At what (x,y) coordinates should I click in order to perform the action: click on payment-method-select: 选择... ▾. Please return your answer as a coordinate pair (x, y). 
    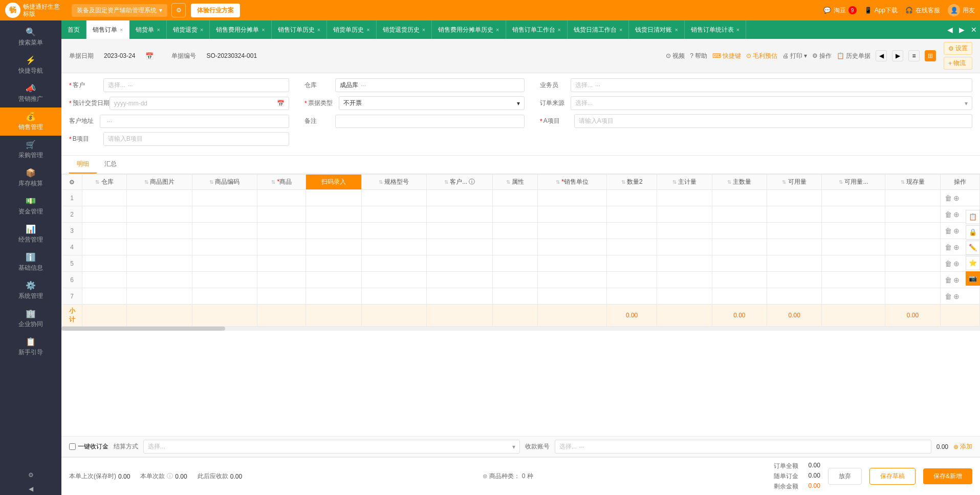
    Looking at the image, I should click on (332, 446).